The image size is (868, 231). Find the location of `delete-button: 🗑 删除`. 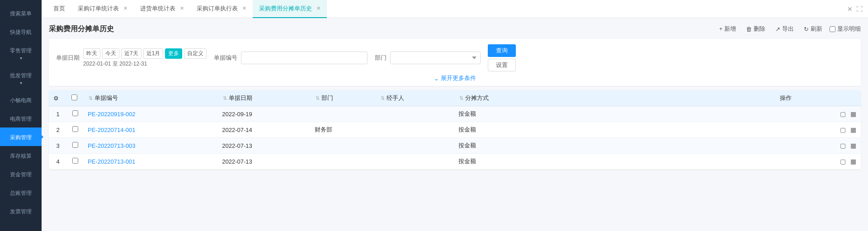

delete-button: 🗑 删除 is located at coordinates (756, 29).